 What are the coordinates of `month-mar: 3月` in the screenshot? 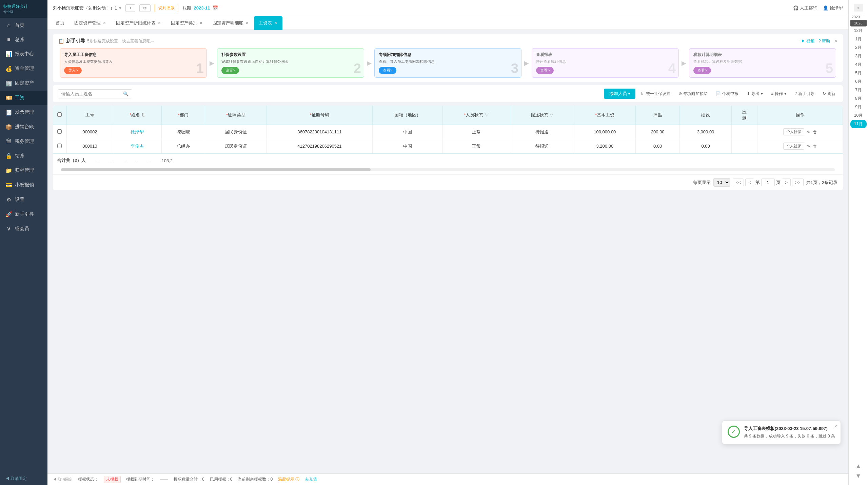 It's located at (859, 56).